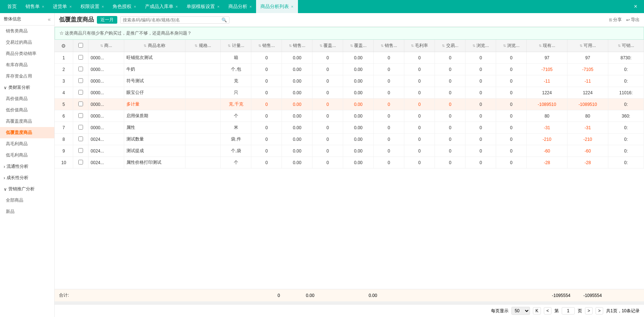 The image size is (644, 317). What do you see at coordinates (633, 20) in the screenshot?
I see `export-button: ↩ 导出` at bounding box center [633, 20].